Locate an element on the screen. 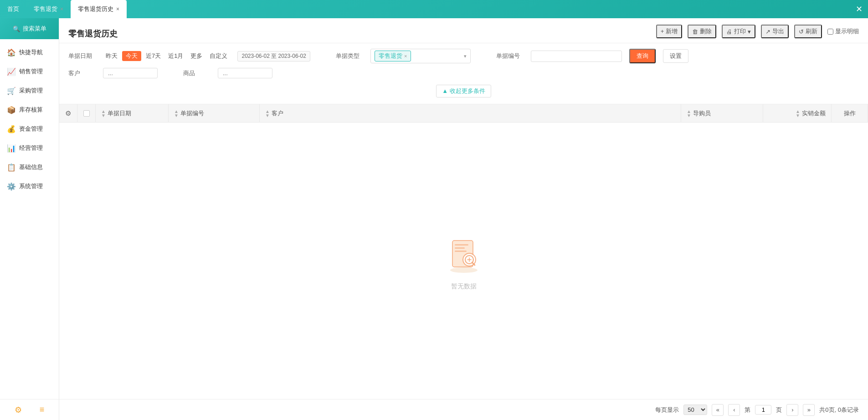 The height and width of the screenshot is (420, 868). customer-ellipsis: ... is located at coordinates (110, 73).